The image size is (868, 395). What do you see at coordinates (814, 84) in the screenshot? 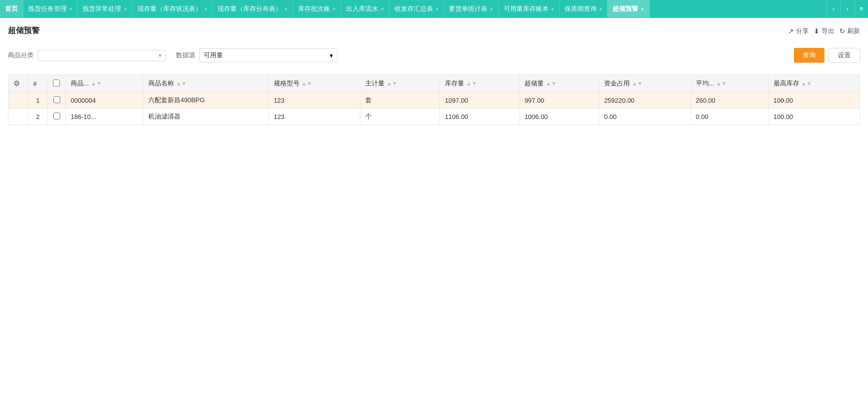
I see `th-max-stock: 最高库存 ▲▼` at bounding box center [814, 84].